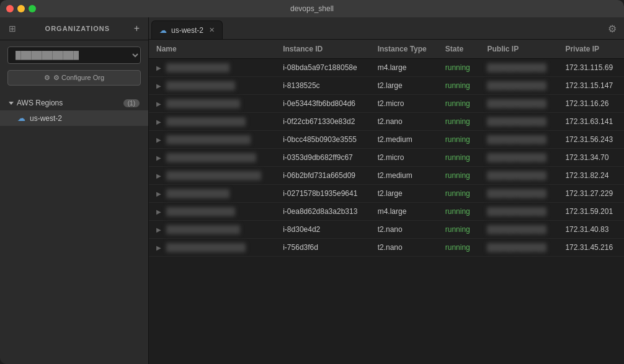 This screenshot has height=364, width=624. I want to click on cell-instance-type: t2.nano, so click(404, 248).